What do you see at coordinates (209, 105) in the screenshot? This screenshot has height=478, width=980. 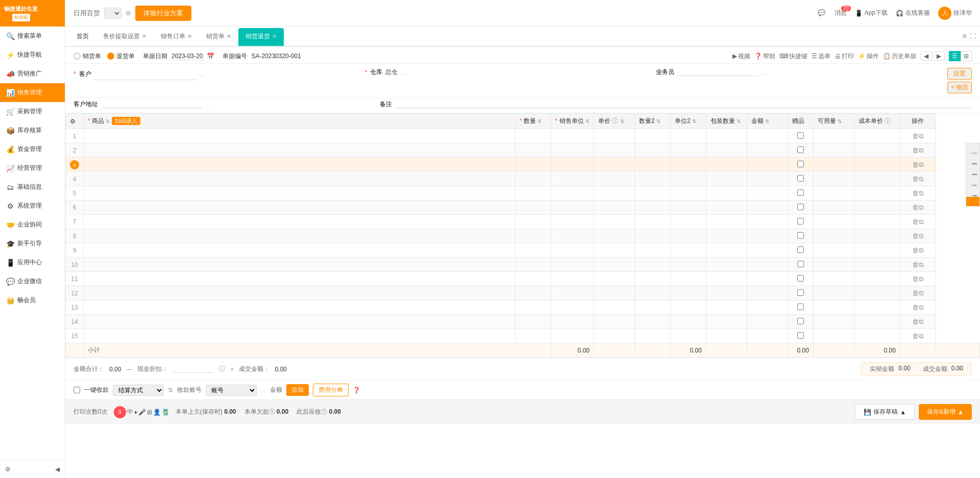 I see `address-dots: ...` at bounding box center [209, 105].